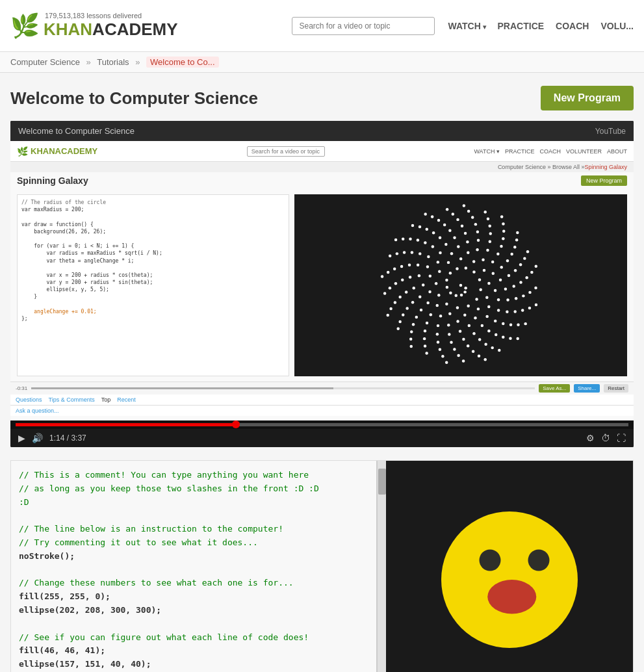 The height and width of the screenshot is (672, 644). What do you see at coordinates (467, 26) in the screenshot?
I see `nav-watch: WATCH` at bounding box center [467, 26].